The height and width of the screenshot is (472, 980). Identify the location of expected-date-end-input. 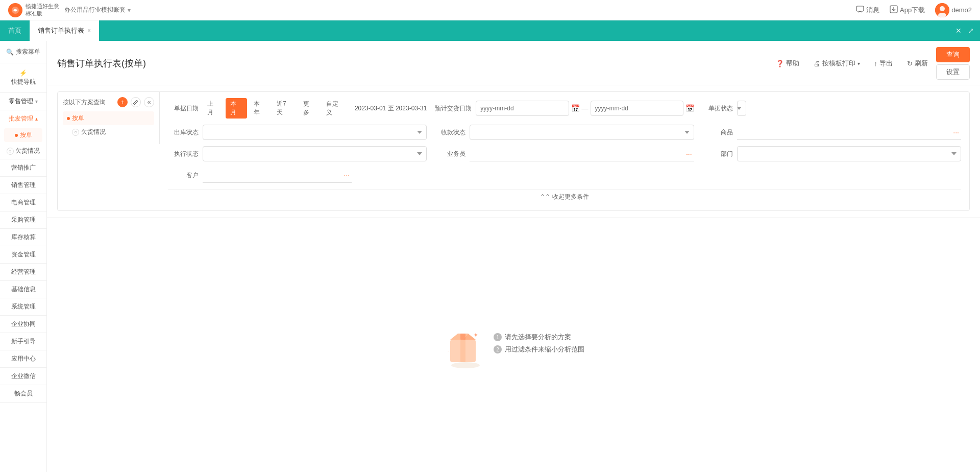
(637, 108).